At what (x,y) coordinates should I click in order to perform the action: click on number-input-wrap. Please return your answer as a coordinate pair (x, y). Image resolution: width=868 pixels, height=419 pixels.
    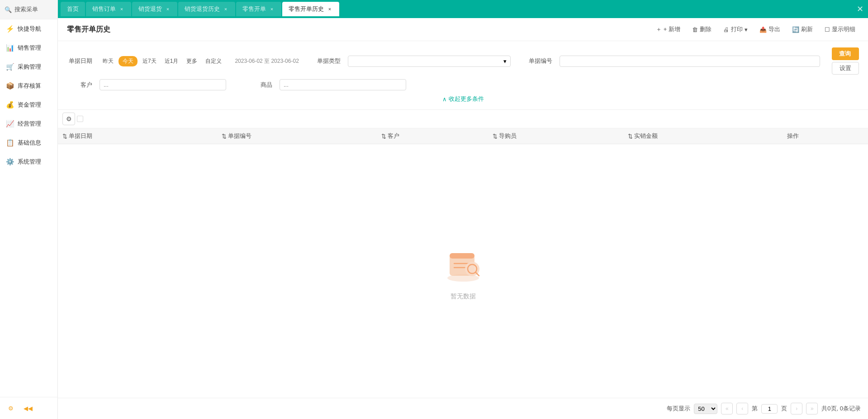
    Looking at the image, I should click on (690, 61).